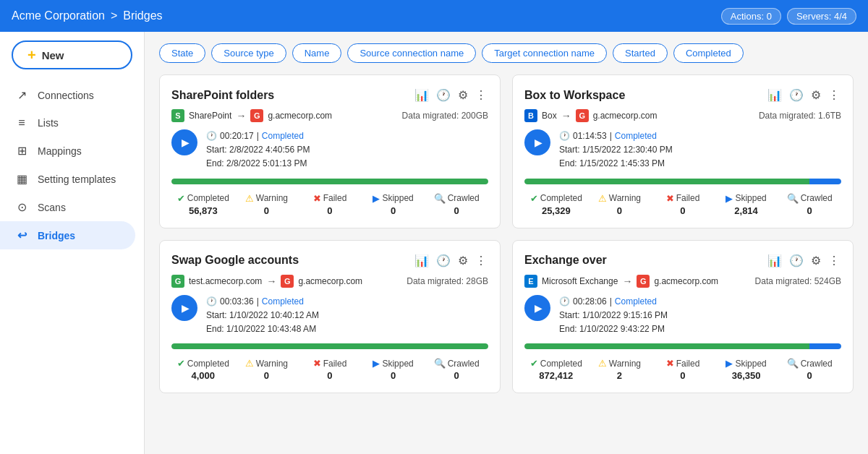 The height and width of the screenshot is (454, 868). I want to click on card-header: Exchange over 📊 🕐 ⚙ ⋮, so click(683, 260).